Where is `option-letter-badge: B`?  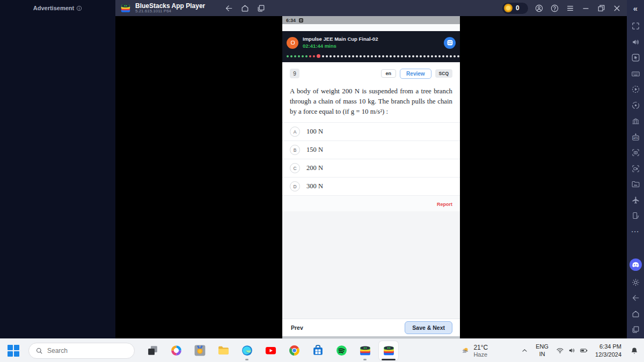 option-letter-badge: B is located at coordinates (295, 150).